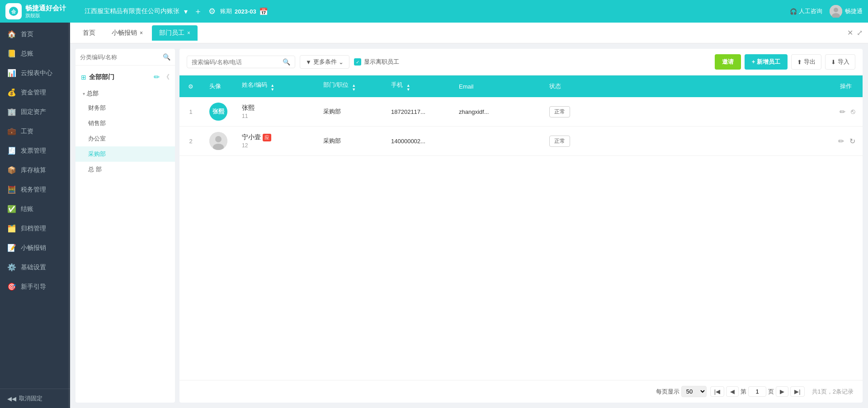 The width and height of the screenshot is (868, 408). Describe the element at coordinates (732, 391) in the screenshot. I see `page-prev-btn: ◀` at that location.